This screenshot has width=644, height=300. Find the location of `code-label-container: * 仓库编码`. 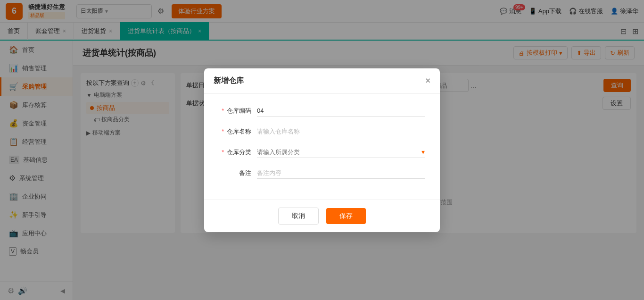

code-label-container: * 仓库编码 is located at coordinates (238, 111).